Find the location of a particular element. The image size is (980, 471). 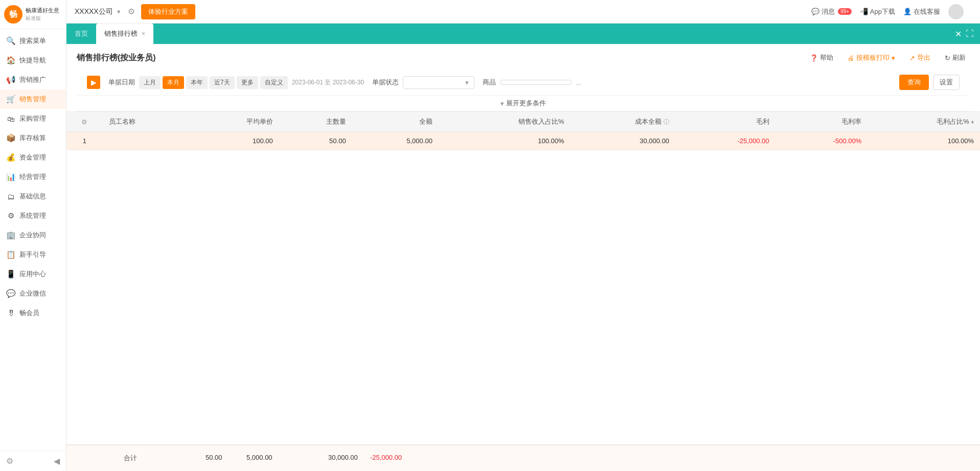

footer-spacer3 is located at coordinates (302, 458).